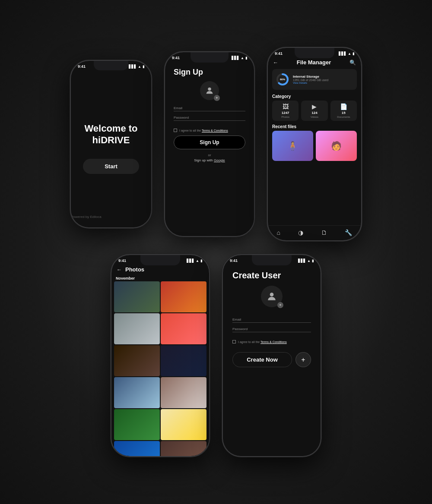  Describe the element at coordinates (324, 233) in the screenshot. I see `file-nav-icon: 🗋` at that location.